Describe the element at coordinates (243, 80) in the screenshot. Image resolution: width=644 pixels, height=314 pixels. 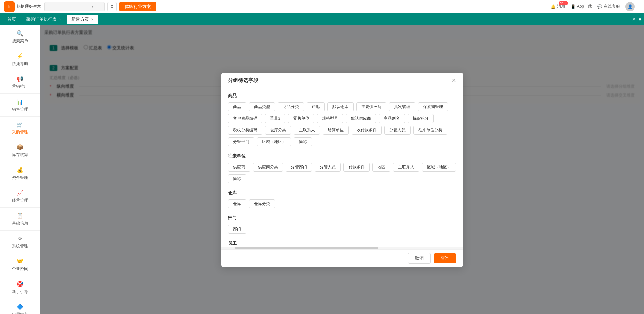
I see `modal-title: 分组待选字段` at that location.